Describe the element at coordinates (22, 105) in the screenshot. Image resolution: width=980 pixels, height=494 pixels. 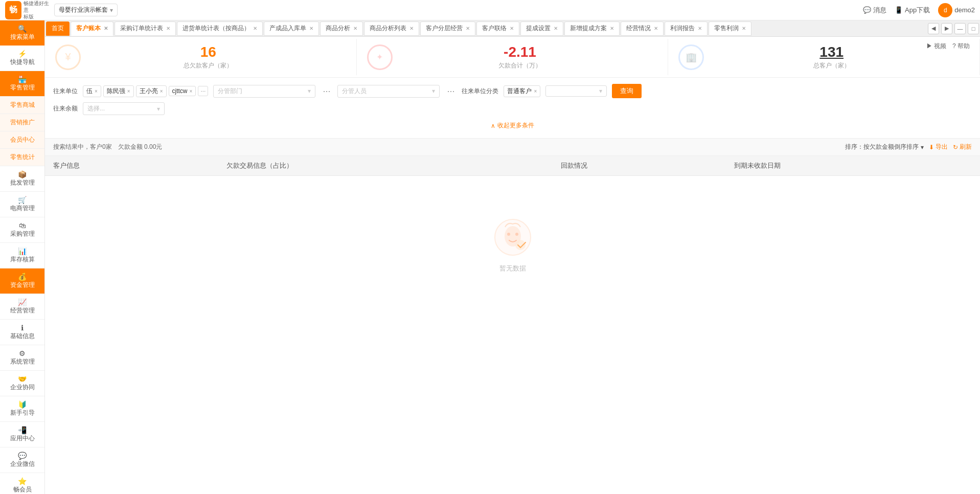
I see `sidebar-item-retail-shop: 零售商城` at that location.